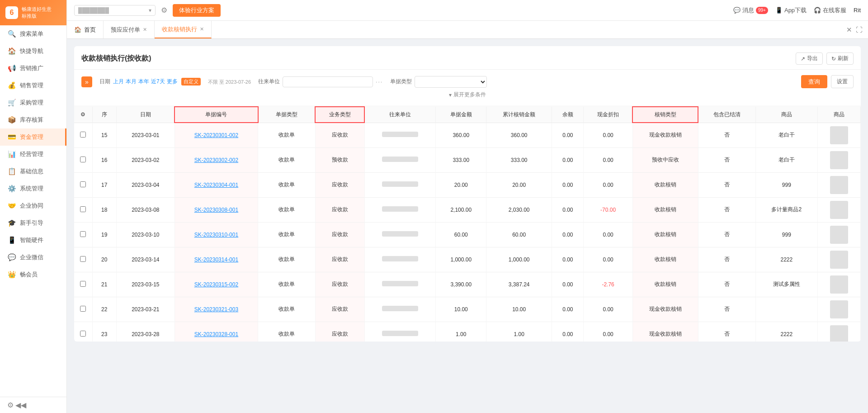  I want to click on app-icon: 📱, so click(779, 10).